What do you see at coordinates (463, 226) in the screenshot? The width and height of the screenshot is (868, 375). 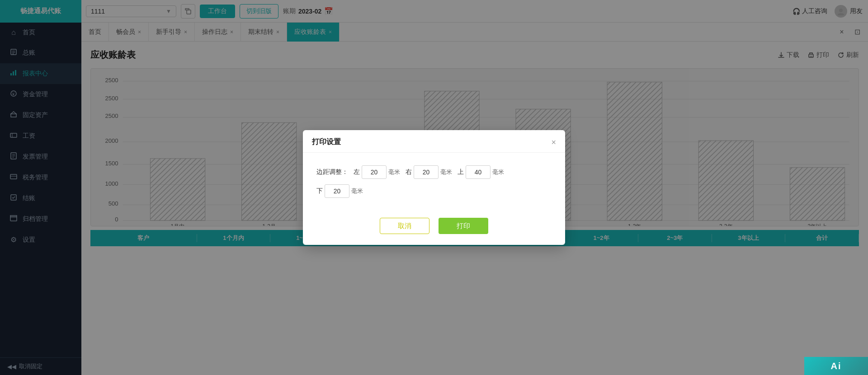 I see `confirm-print-button: 打印` at bounding box center [463, 226].